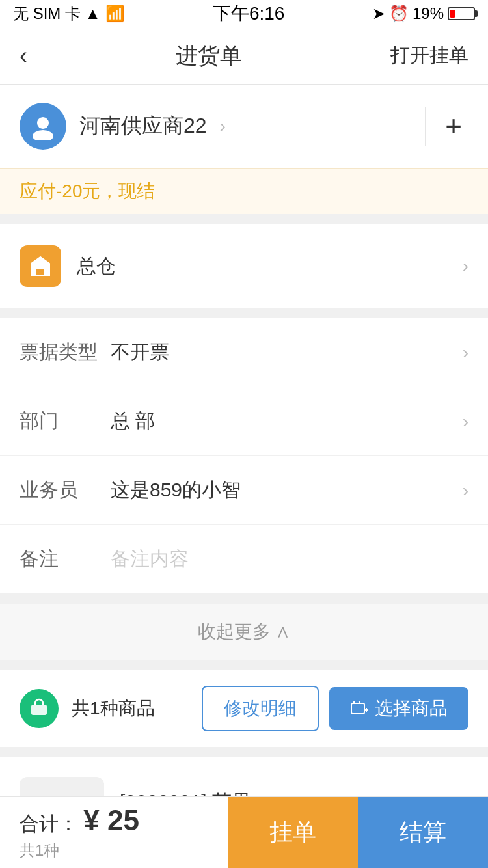 The image size is (488, 868). I want to click on supplier-row: 河南供应商22 › +, so click(244, 126).